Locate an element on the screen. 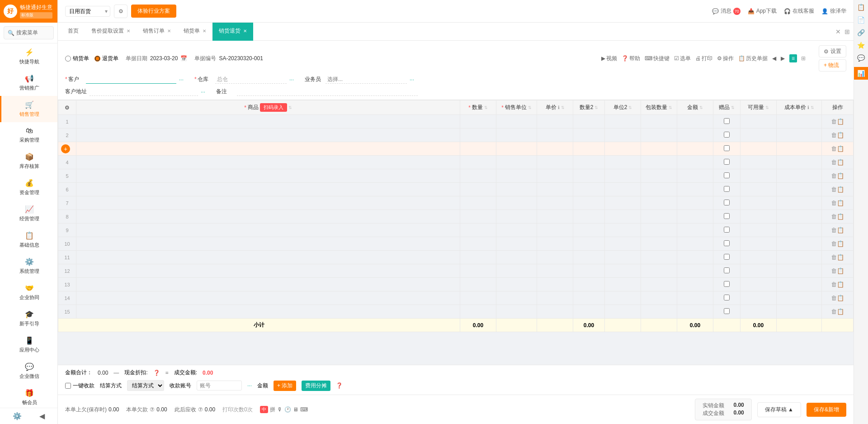  maximize-tab-button: ⊞ is located at coordinates (847, 32).